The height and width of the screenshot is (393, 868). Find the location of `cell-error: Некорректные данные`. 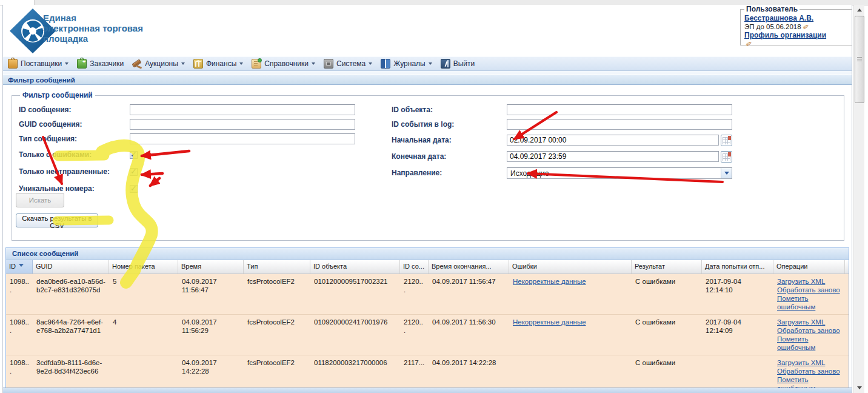

cell-error: Некорректные данные is located at coordinates (570, 294).